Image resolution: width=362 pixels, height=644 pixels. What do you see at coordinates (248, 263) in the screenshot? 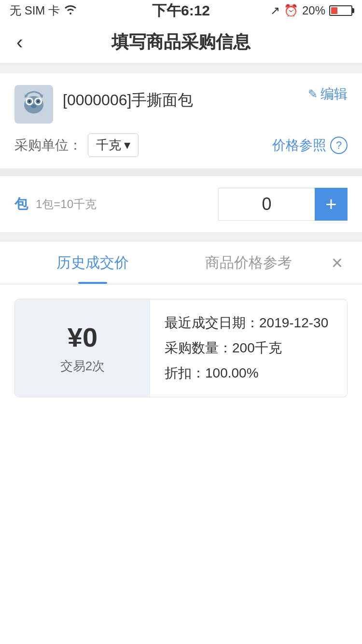
I see `tab-price-ref: 商品价格参考` at bounding box center [248, 263].